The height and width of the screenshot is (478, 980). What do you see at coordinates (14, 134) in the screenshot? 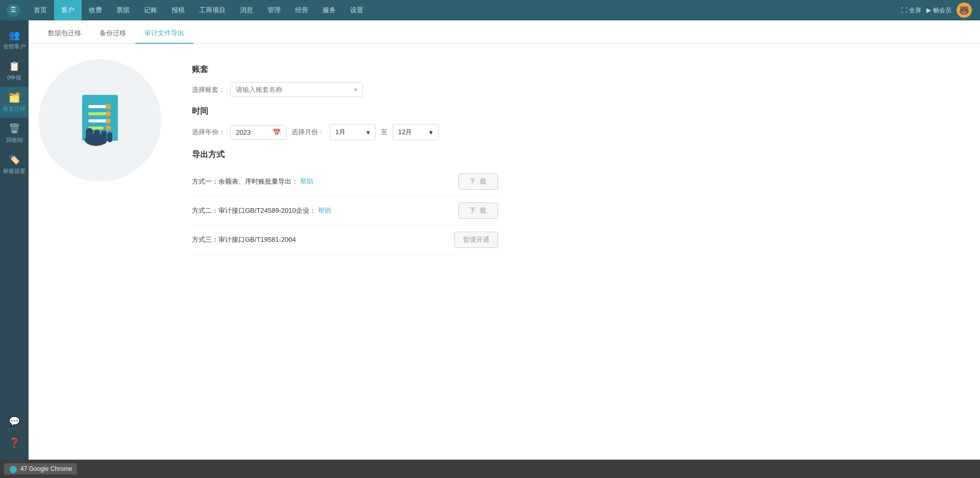
I see `sidebar-item-recycle: 🗑️ 回收站` at bounding box center [14, 134].